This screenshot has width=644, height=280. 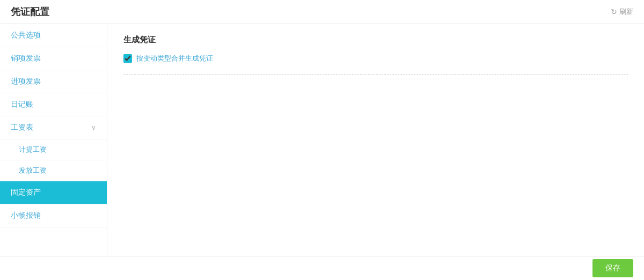 I want to click on save-button: 保存, so click(x=613, y=268).